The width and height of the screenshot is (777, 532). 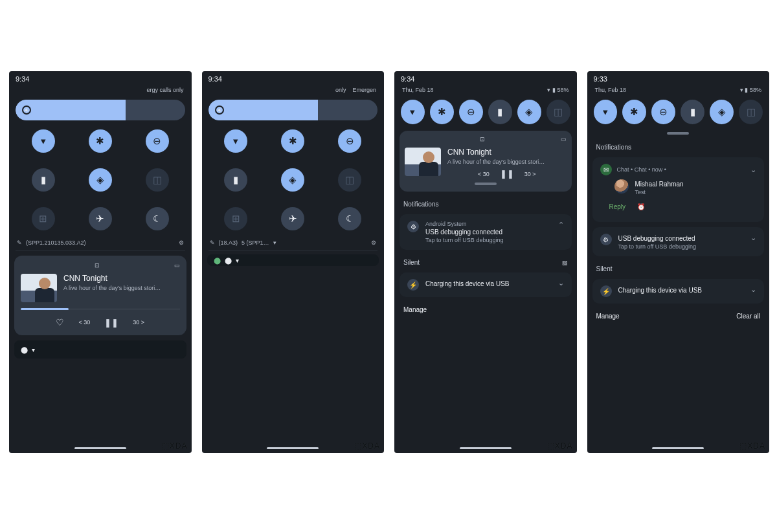 What do you see at coordinates (229, 243) in the screenshot?
I see `build-a: (18.A3)` at bounding box center [229, 243].